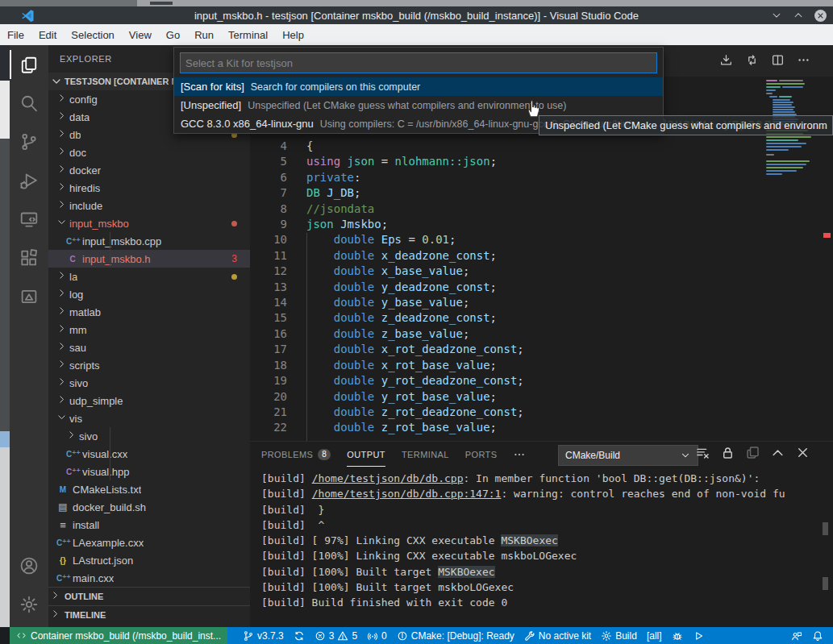  Describe the element at coordinates (149, 507) in the screenshot. I see `tree-item-docker-build-sh: ▤docker_build.sh` at that location.